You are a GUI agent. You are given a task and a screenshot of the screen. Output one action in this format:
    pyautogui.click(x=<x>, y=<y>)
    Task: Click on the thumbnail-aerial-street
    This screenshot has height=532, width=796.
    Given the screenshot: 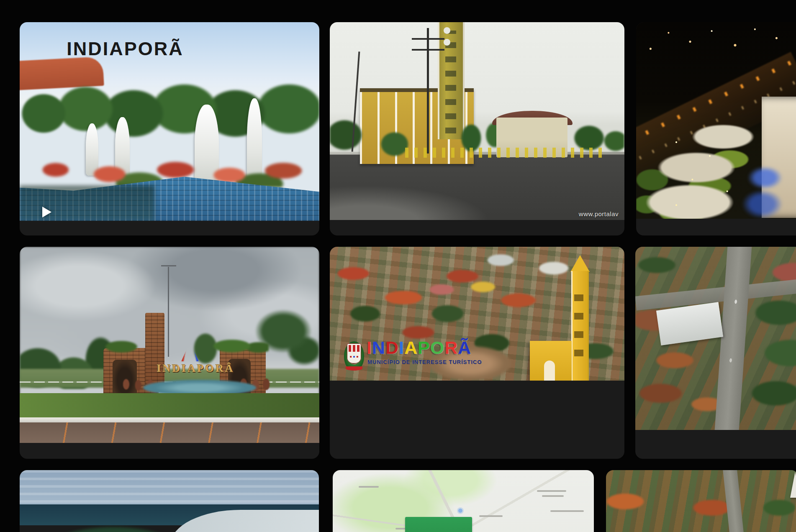 What is the action you would take?
    pyautogui.click(x=716, y=338)
    